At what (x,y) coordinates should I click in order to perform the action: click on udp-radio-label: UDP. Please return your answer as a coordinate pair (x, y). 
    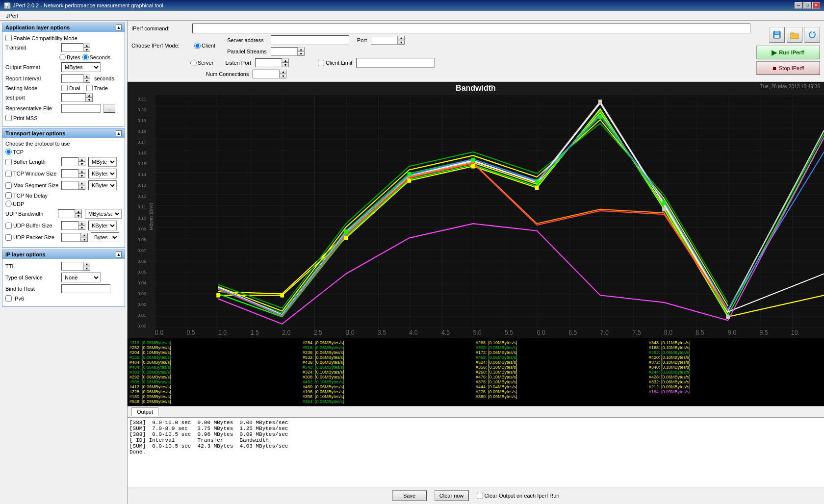
    Looking at the image, I should click on (15, 204).